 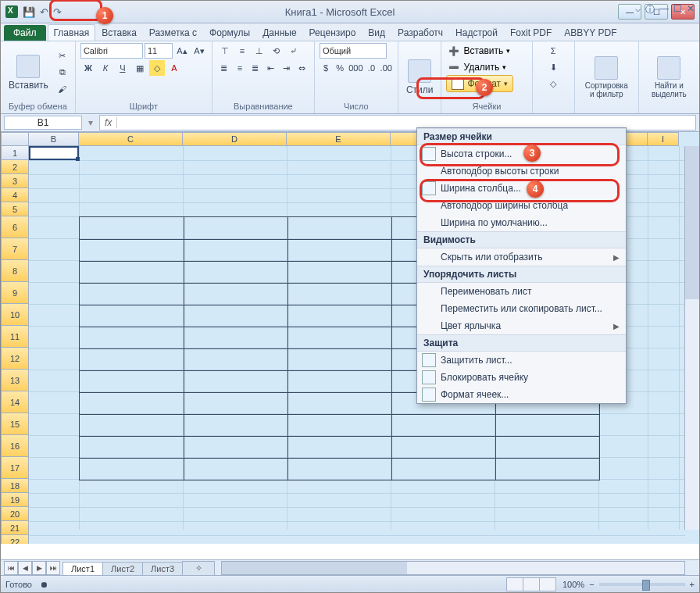 I want to click on row-header: 18, so click(x=15, y=486).